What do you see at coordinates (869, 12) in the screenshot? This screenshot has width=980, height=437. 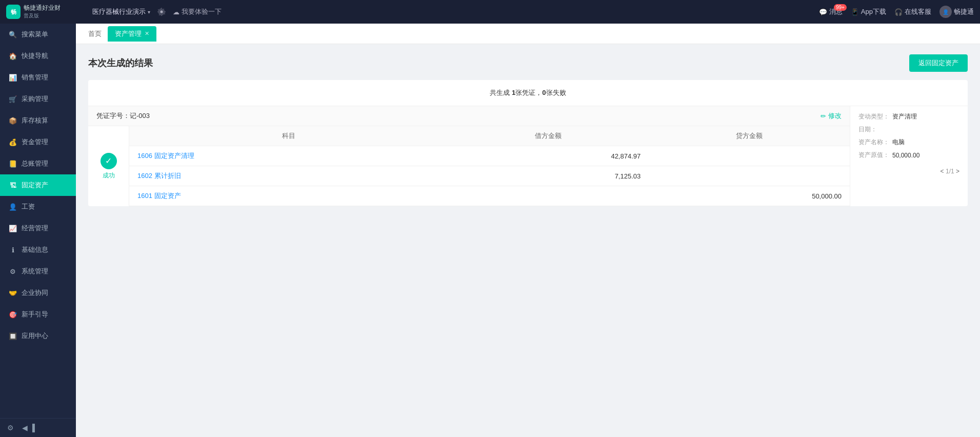 I see `app-download-btn: 📱 App下载` at bounding box center [869, 12].